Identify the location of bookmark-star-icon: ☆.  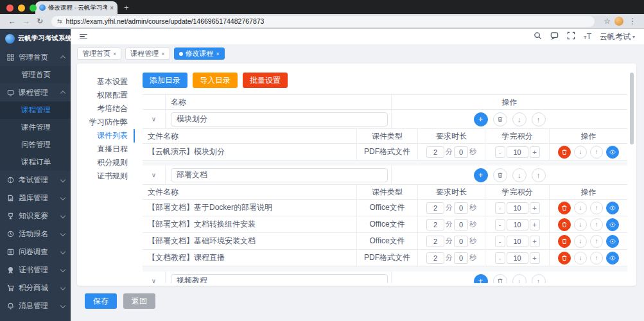
(607, 21).